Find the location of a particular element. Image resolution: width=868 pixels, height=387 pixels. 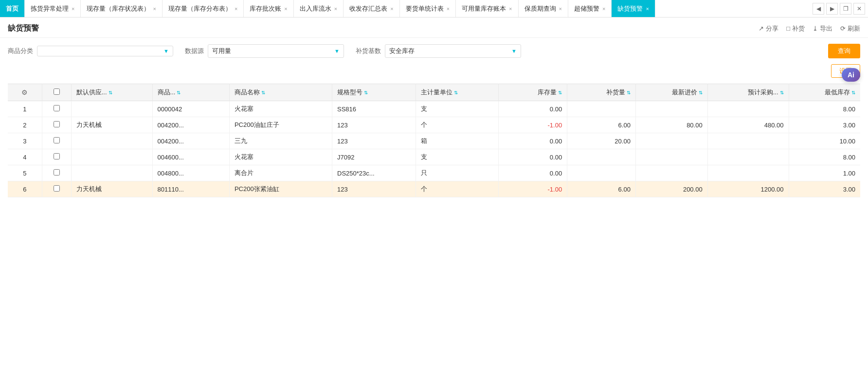

th-spec: 规格型号 ⇅ is located at coordinates (374, 92).